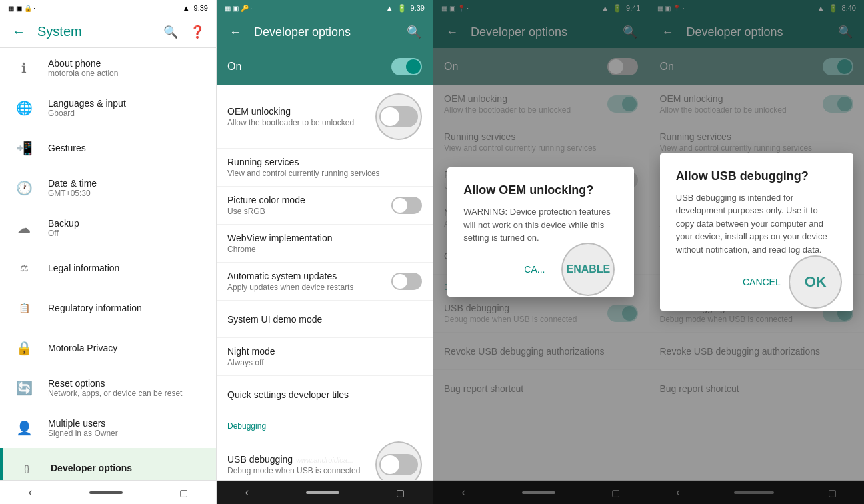 This screenshot has width=864, height=504. I want to click on search-button-mid: 🔍, so click(414, 32).